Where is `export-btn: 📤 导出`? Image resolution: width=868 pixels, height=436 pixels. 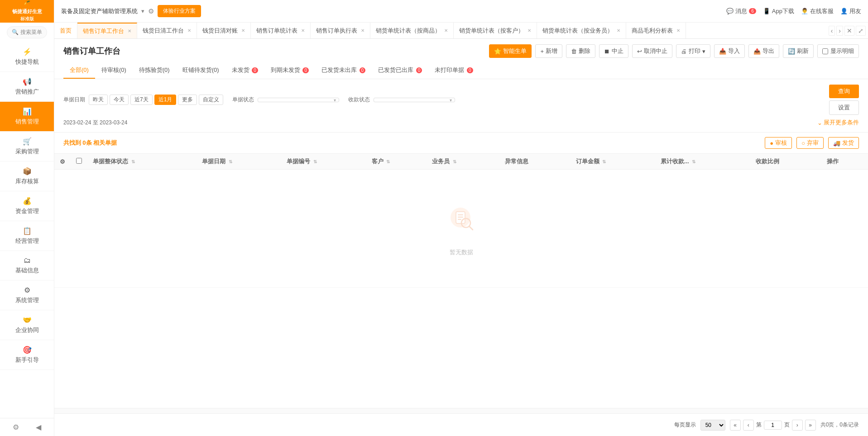 export-btn: 📤 导出 is located at coordinates (764, 51).